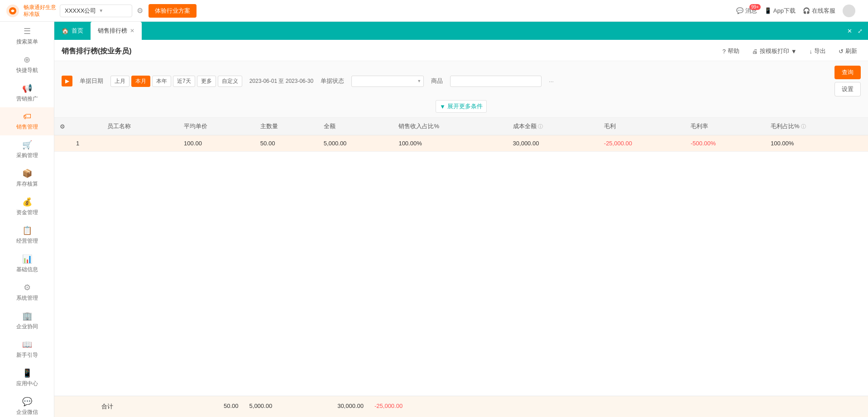  I want to click on sidebar-label-operations: 经营管理, so click(27, 241).